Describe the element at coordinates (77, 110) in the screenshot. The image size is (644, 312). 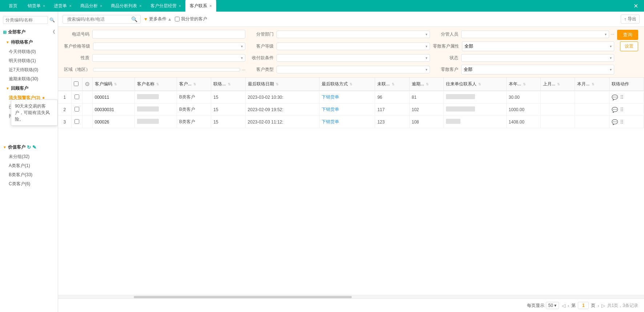
I see `row2-checkbox` at that location.